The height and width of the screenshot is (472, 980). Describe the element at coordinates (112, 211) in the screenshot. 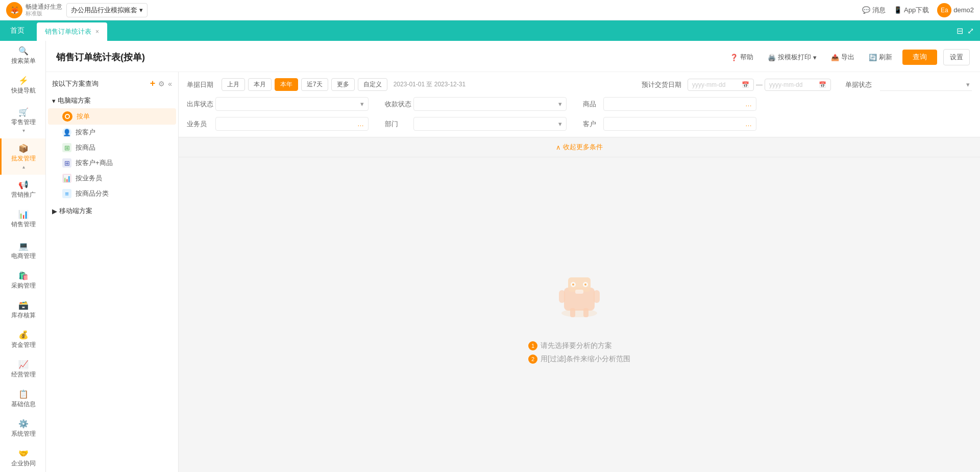

I see `tree-group-mobile: ▶ 移动端方案` at that location.